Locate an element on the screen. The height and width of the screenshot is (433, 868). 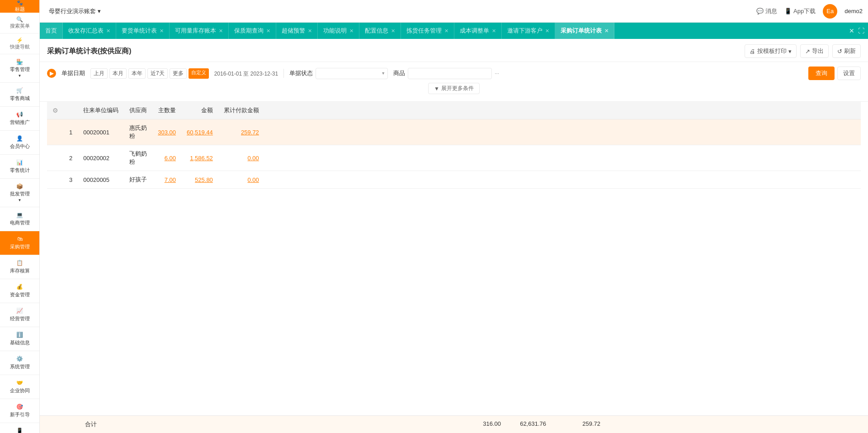
user-name: demo2 is located at coordinates (854, 11).